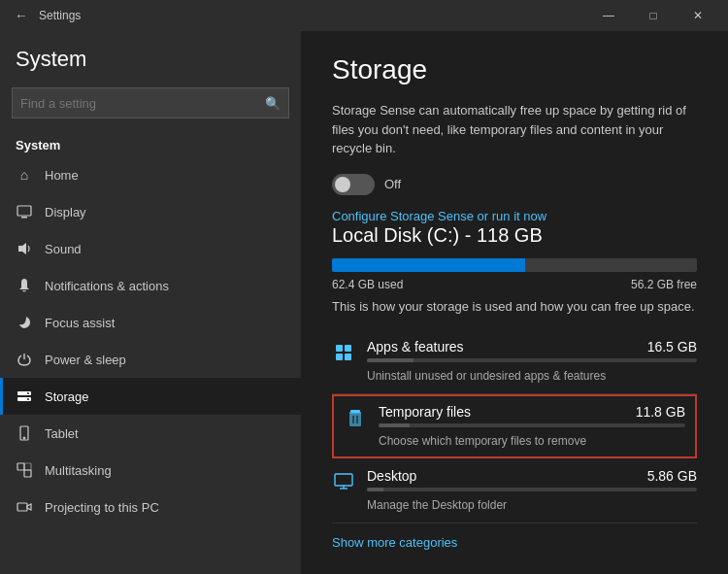 The image size is (728, 574). I want to click on apps-size: 16.5 GB, so click(672, 347).